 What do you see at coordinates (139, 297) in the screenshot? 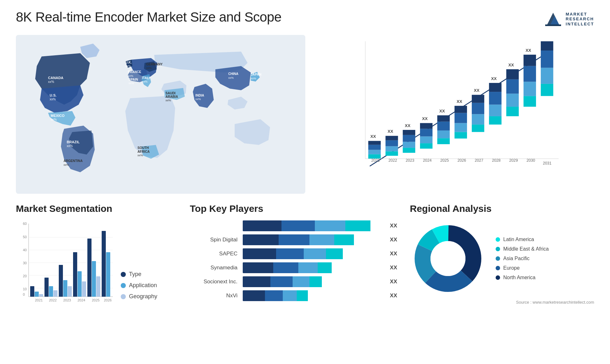
I see `legend-item-geography: Geography` at bounding box center [139, 297].